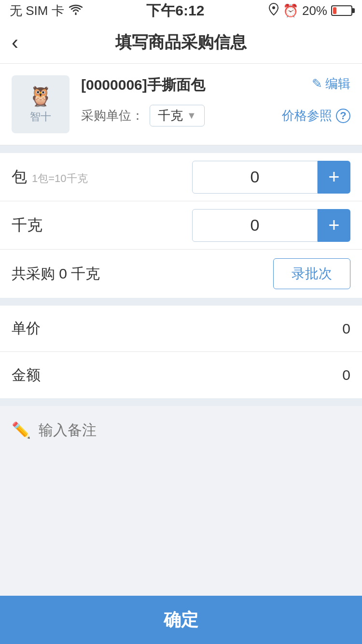 The width and height of the screenshot is (362, 644). I want to click on bag-label: 包 1包=10千克, so click(50, 177).